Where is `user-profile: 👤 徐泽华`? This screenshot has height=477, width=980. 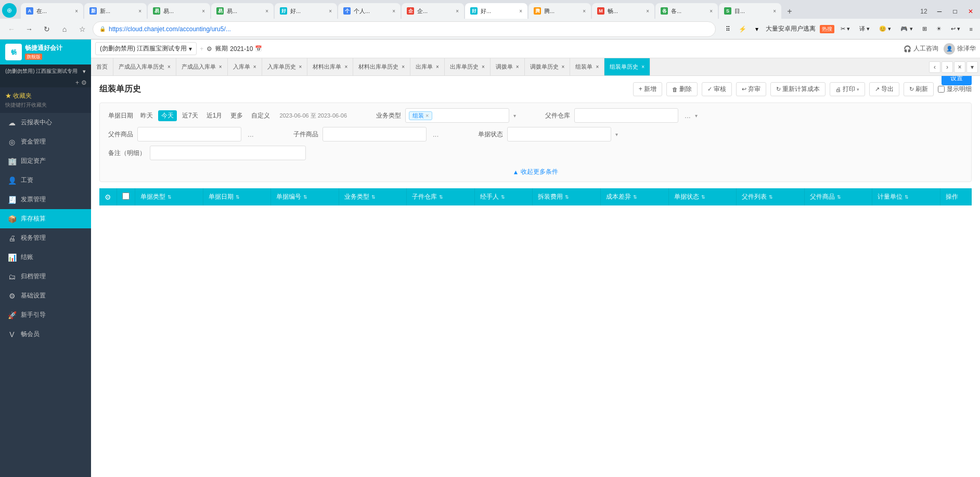
user-profile: 👤 徐泽华 is located at coordinates (960, 49).